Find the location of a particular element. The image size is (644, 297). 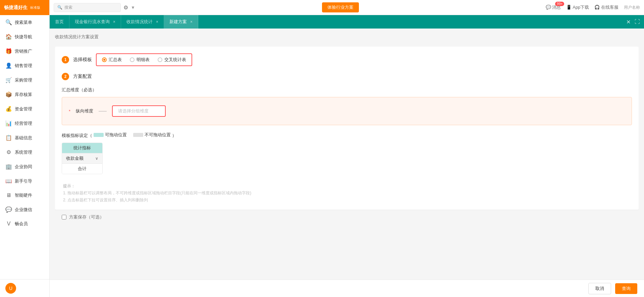

clipboard-icon: 📋 is located at coordinates (9, 138).